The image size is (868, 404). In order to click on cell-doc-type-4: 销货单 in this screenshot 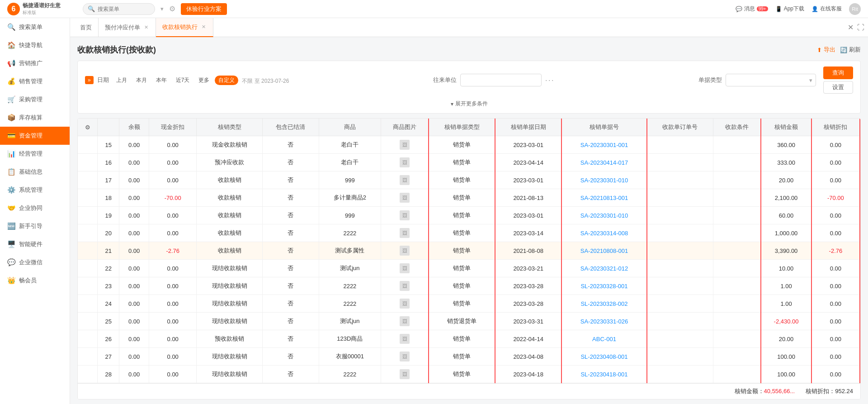, I will do `click(462, 215)`.